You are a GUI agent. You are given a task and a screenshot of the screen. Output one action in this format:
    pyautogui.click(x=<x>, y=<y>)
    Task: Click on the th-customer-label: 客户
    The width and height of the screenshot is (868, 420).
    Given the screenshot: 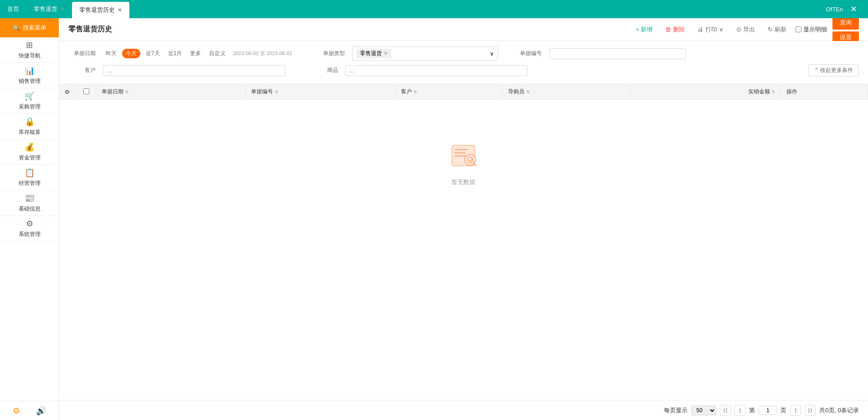 What is the action you would take?
    pyautogui.click(x=406, y=92)
    